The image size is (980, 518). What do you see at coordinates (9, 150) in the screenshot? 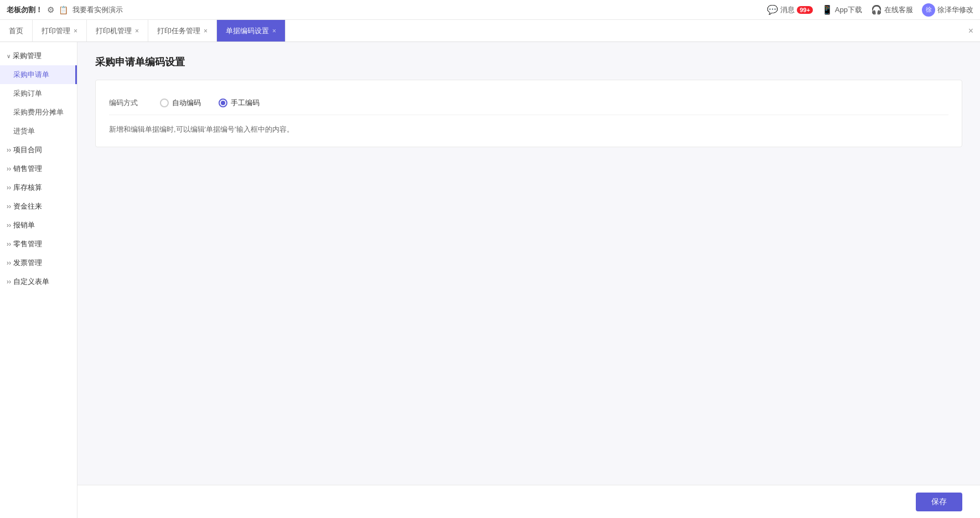
I see `project-contract-arrow-icon: ›` at bounding box center [9, 150].